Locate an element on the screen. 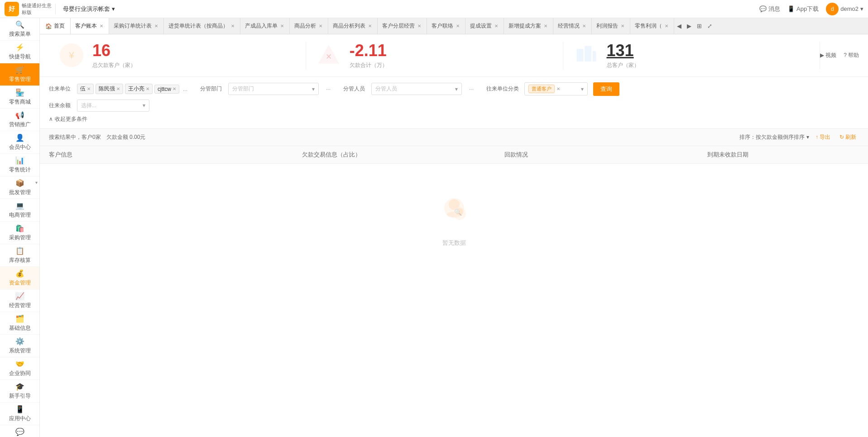 The height and width of the screenshot is (437, 868). collapse-button: ∧ 收起更多条件 is located at coordinates (454, 119).